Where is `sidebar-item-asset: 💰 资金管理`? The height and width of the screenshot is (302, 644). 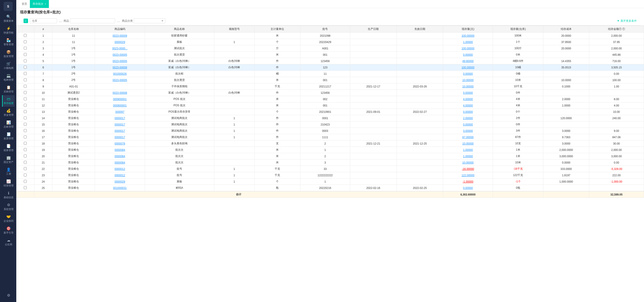
sidebar-item-asset: 💰 资金管理 is located at coordinates (8, 113).